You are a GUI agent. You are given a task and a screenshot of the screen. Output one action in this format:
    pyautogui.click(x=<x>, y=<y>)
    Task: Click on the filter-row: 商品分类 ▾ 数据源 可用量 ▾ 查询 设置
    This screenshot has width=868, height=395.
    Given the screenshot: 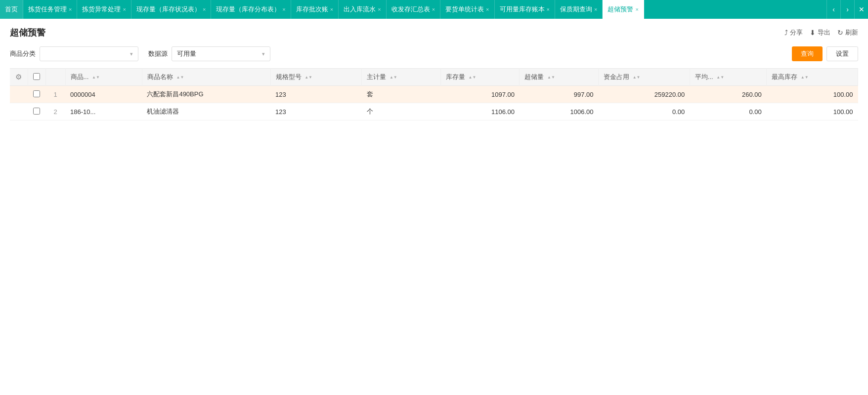 What is the action you would take?
    pyautogui.click(x=434, y=54)
    